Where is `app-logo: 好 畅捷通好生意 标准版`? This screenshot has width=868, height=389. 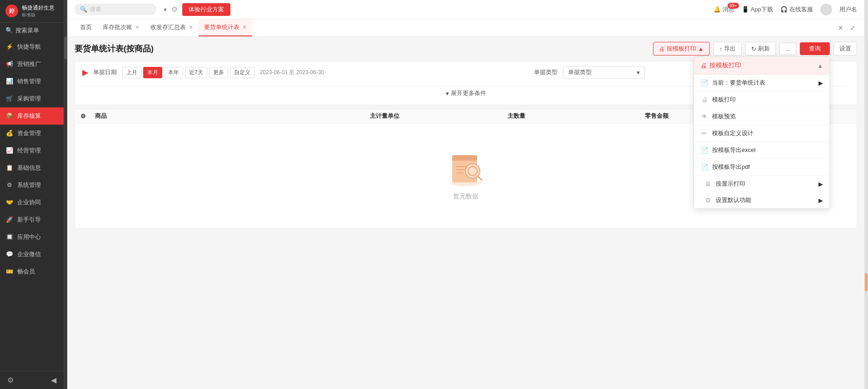
app-logo: 好 畅捷通好生意 标准版 is located at coordinates (32, 11).